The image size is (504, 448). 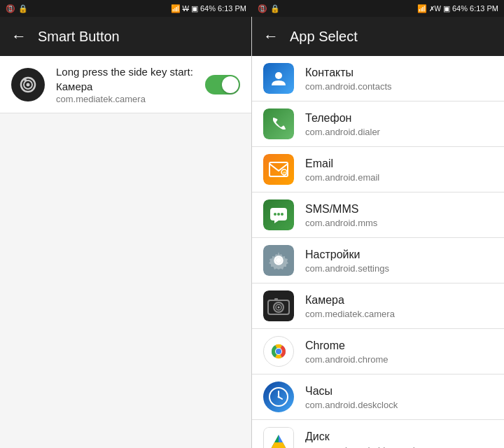 I want to click on app-name: Chrome, so click(x=347, y=346).